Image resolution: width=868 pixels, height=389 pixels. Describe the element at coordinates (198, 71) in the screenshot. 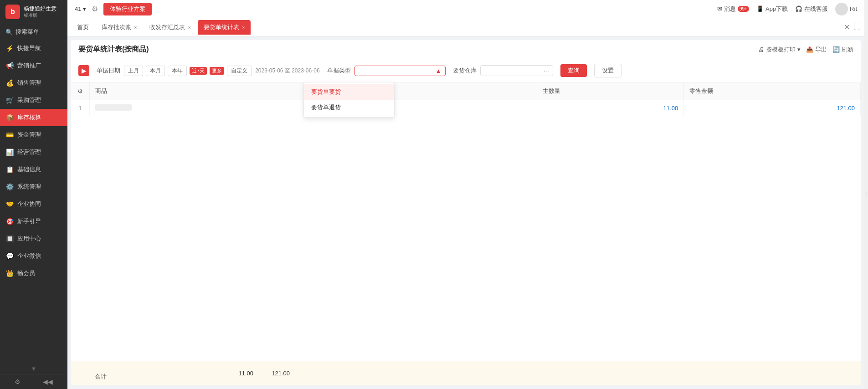

I see `recent7-btn: 近7天` at that location.